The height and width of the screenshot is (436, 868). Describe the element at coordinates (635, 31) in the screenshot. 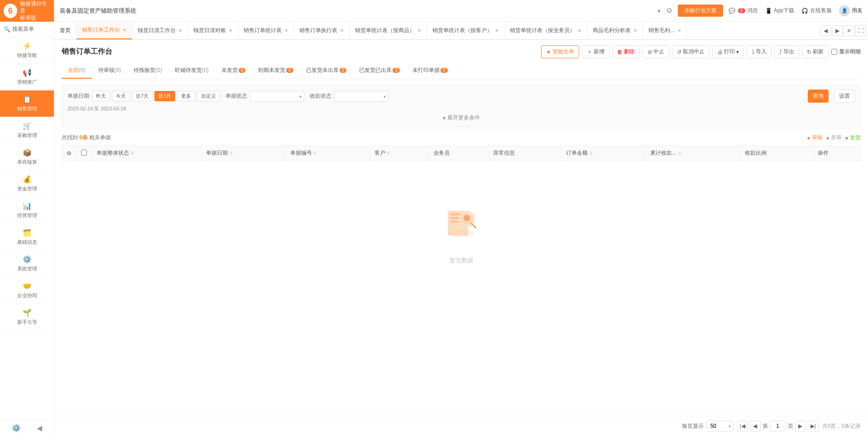

I see `tab-margin-close: ✕` at that location.